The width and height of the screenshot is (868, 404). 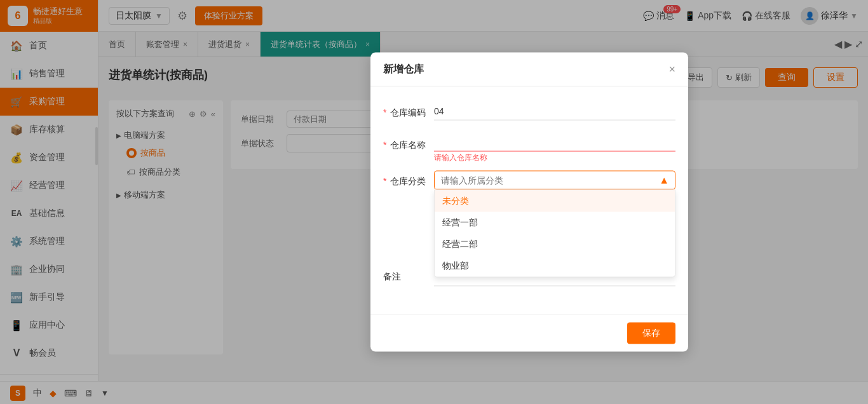 I want to click on dropdown-item-dept3: 物业部, so click(x=555, y=266).